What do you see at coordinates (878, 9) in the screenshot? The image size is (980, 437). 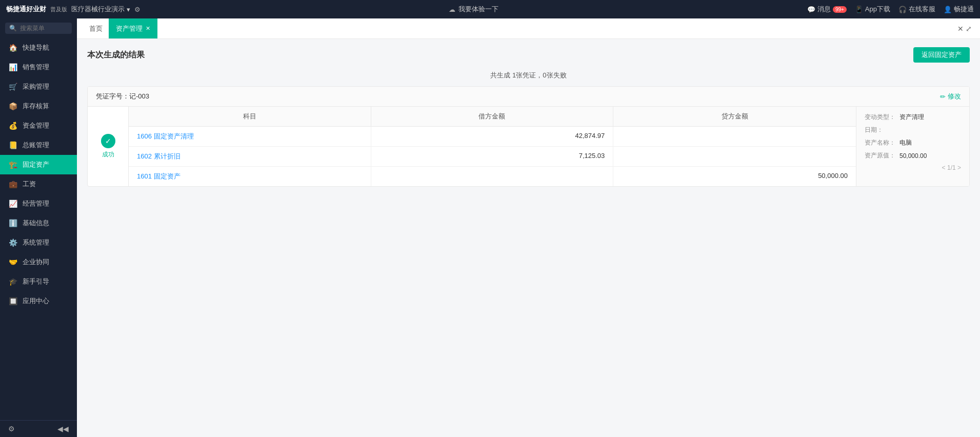 I see `app-download-label: App下载` at bounding box center [878, 9].